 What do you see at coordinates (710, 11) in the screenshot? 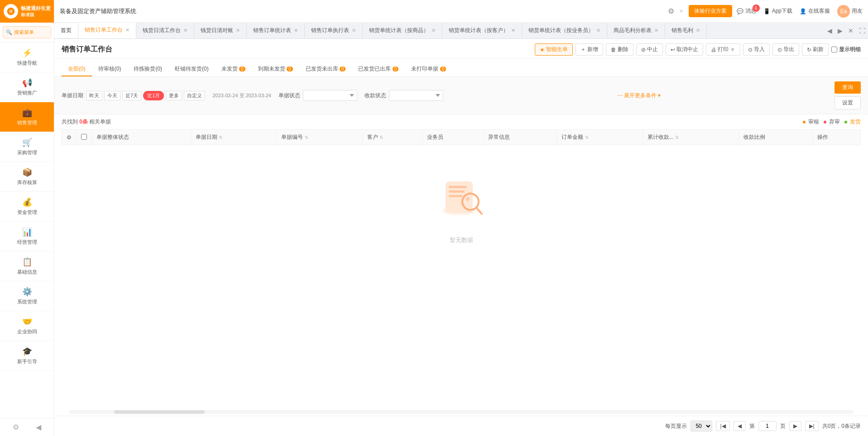
I see `industry-btn: 体验行业方案` at bounding box center [710, 11].